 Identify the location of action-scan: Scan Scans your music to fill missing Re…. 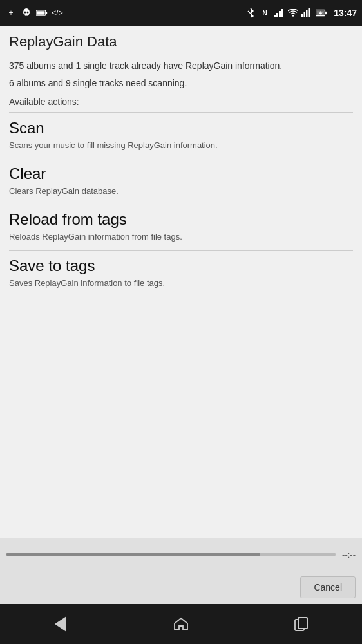
(181, 135).